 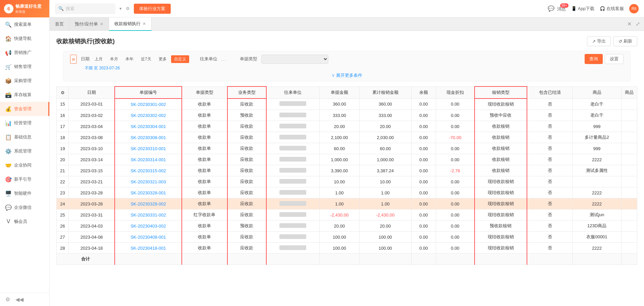 I want to click on sidebar-item-corp: 🤝 企业协同, so click(x=25, y=165).